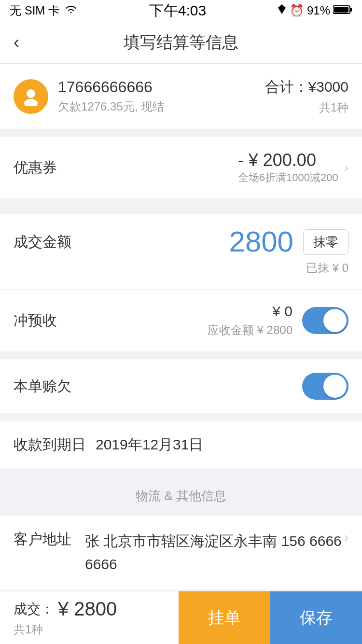  What do you see at coordinates (325, 386) in the screenshot?
I see `credit-toggle` at bounding box center [325, 386].